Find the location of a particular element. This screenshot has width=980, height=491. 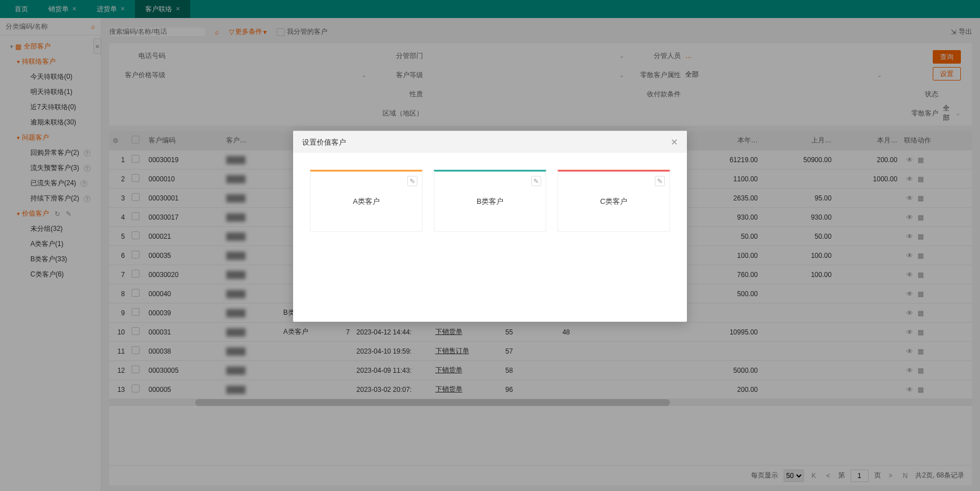

card-label: A类客户 is located at coordinates (366, 202).